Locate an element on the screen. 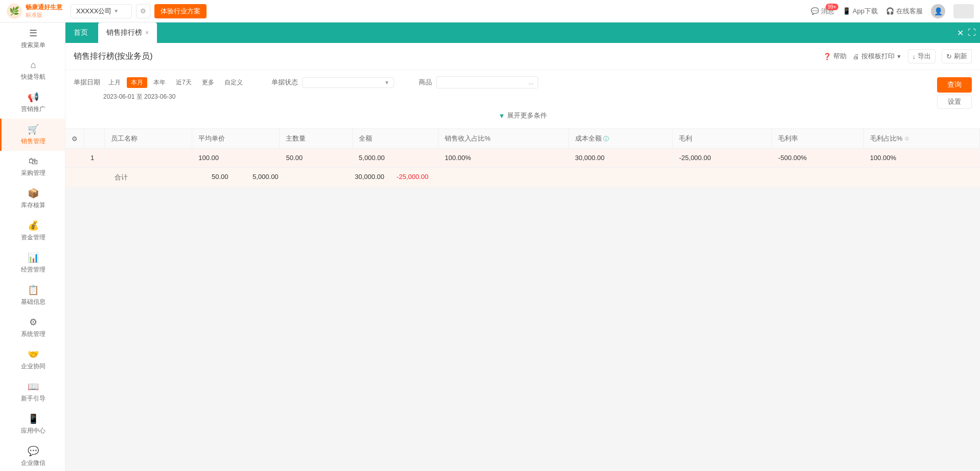 The width and height of the screenshot is (980, 471). col-settings: ⚙ is located at coordinates (75, 139).